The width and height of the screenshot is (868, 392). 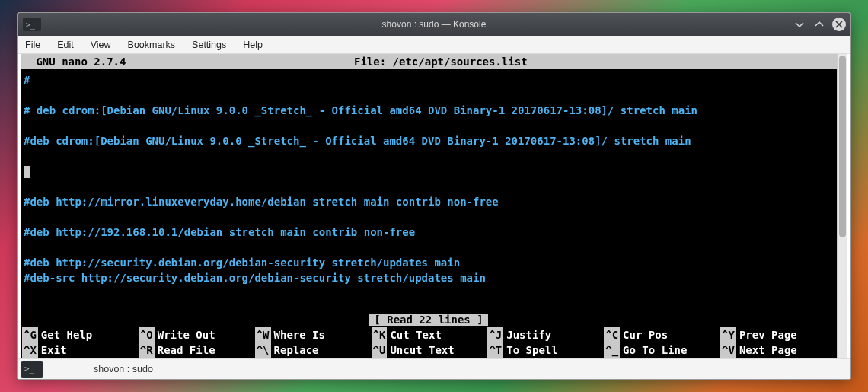 I want to click on menu-edit: Edit, so click(x=65, y=45).